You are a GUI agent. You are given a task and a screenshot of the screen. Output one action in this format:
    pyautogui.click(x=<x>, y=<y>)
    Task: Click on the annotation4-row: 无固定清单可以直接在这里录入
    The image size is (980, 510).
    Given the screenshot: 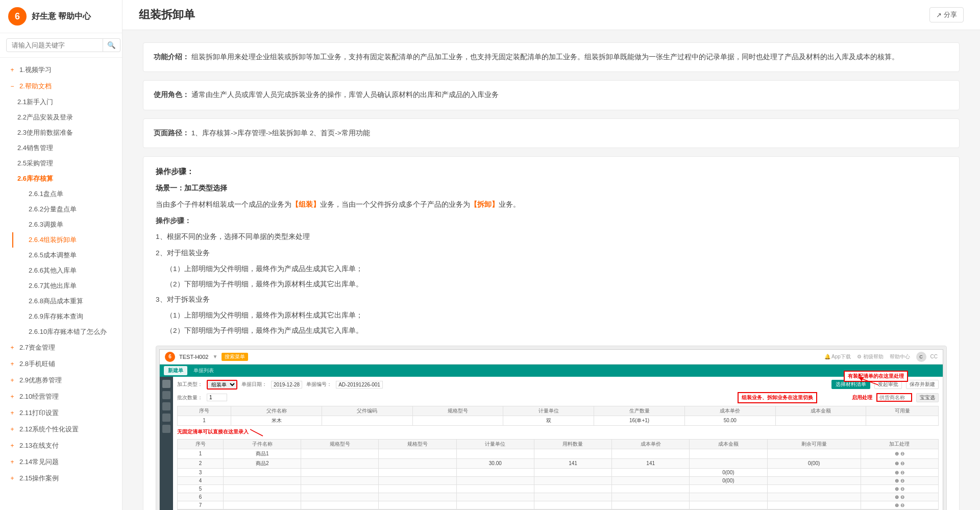 What is the action you would take?
    pyautogui.click(x=558, y=432)
    